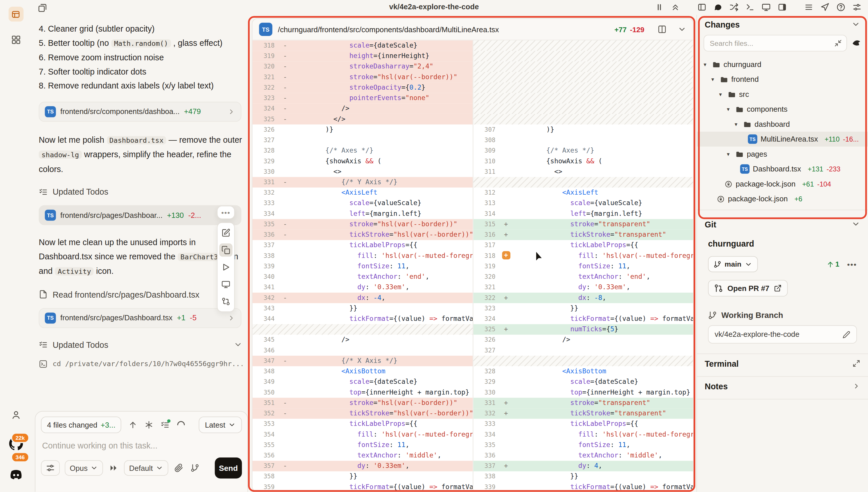 This screenshot has height=492, width=868. I want to click on grid-icon, so click(16, 40).